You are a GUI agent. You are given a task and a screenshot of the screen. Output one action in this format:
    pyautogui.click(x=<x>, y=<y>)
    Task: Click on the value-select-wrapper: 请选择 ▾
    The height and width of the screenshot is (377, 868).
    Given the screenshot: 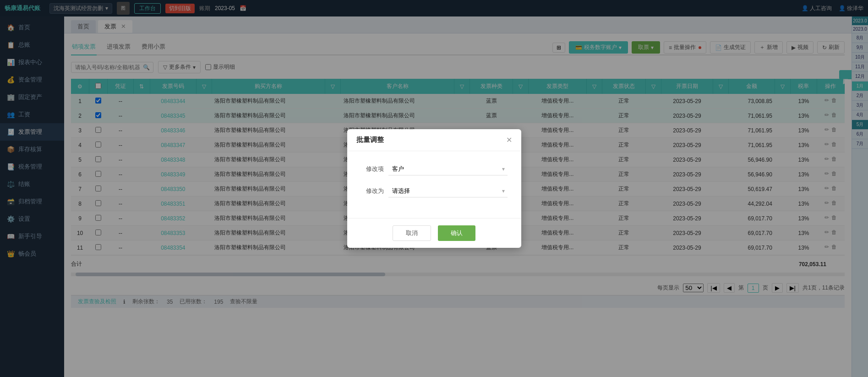 What is the action you would take?
    pyautogui.click(x=448, y=191)
    